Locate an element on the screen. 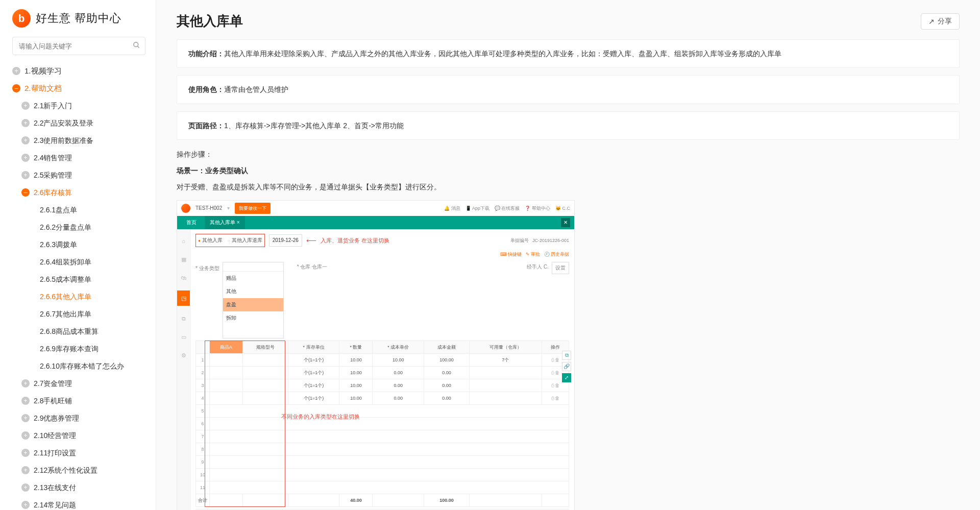 The width and height of the screenshot is (980, 510). panel-path: 页面路径：1、库存核算->库存管理->其他入库单 2、首页->常用功能 is located at coordinates (568, 126).